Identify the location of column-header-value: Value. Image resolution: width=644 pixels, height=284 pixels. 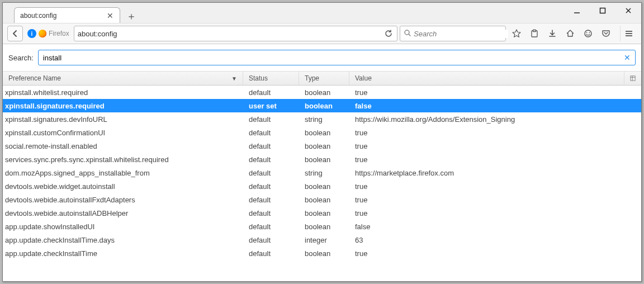
(487, 78).